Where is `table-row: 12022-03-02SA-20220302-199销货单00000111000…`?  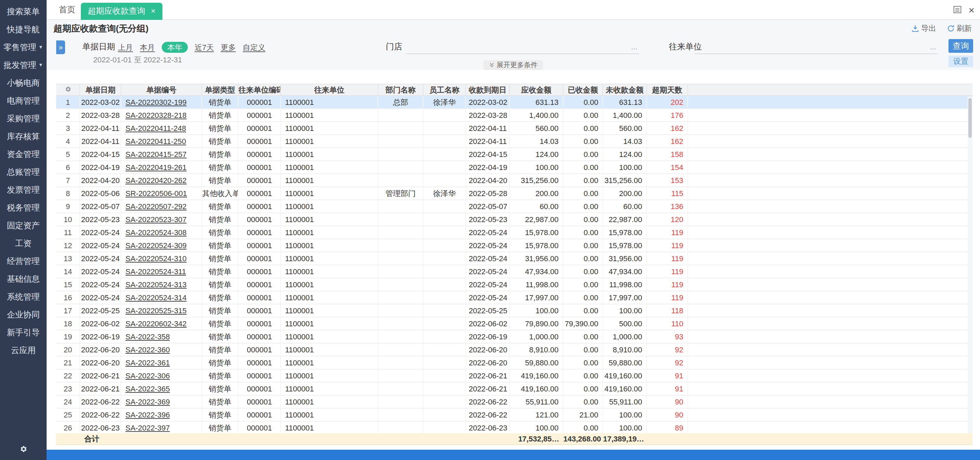
table-row: 12022-03-02SA-20220302-199销货单00000111000… is located at coordinates (514, 102).